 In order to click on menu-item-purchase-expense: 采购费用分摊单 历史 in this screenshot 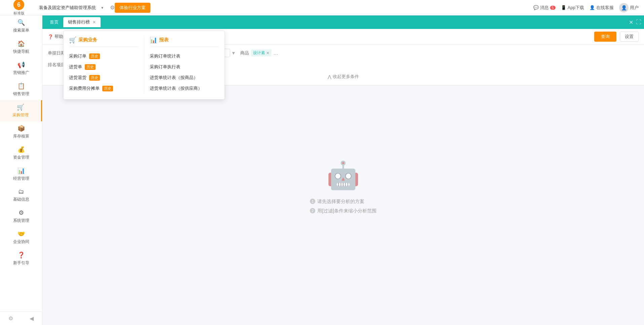, I will do `click(104, 88)`.